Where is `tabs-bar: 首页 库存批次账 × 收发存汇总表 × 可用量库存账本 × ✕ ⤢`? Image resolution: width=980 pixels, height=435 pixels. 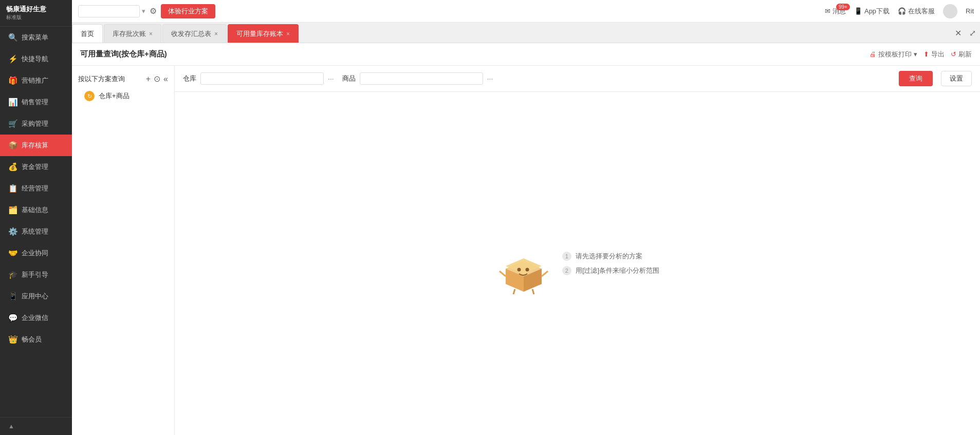
tabs-bar: 首页 库存批次账 × 收发存汇总表 × 可用量库存账本 × ✕ ⤢ is located at coordinates (526, 33).